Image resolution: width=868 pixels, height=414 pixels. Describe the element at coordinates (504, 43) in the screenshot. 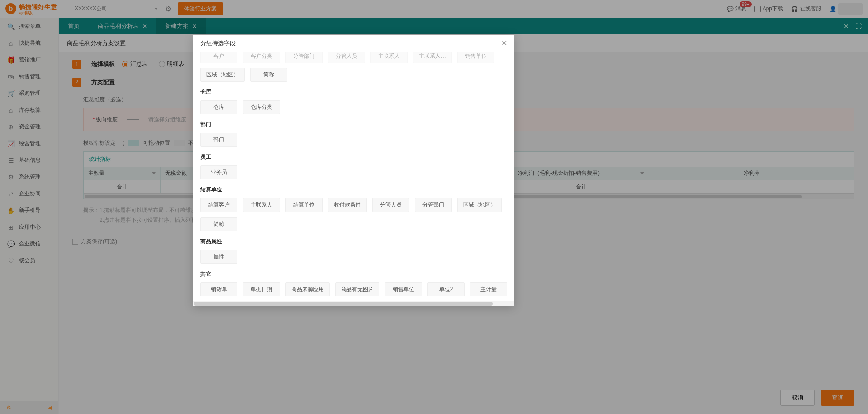

I see `modal-close-icon: ✕` at that location.